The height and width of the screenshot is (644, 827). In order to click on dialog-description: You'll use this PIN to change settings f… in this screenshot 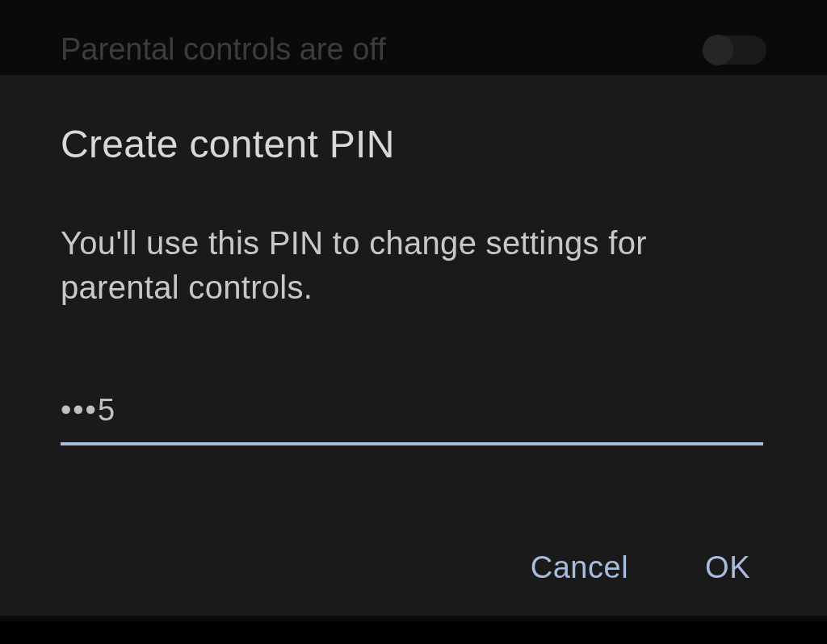, I will do `click(414, 266)`.